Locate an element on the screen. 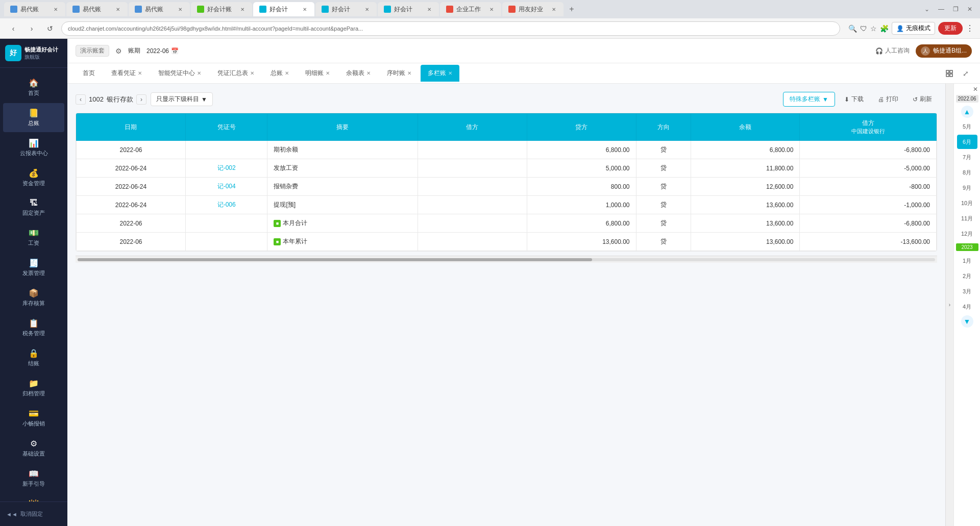 The height and width of the screenshot is (526, 980). browser-tab-4-close: ✕ is located at coordinates (242, 9).